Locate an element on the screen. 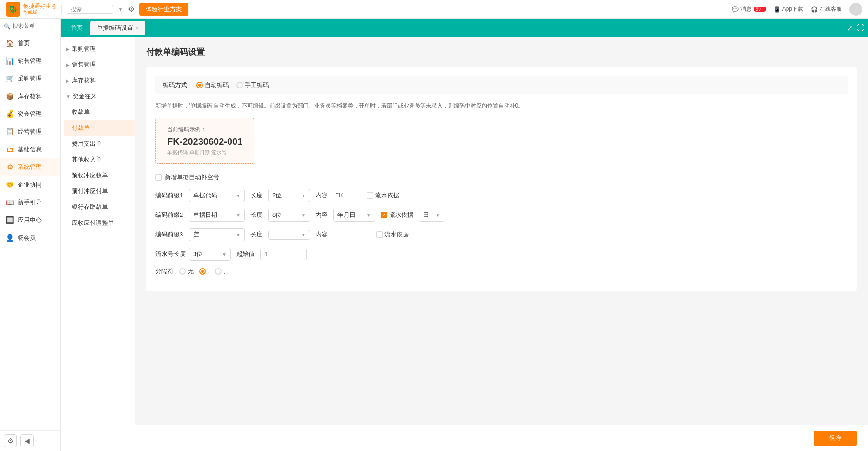 The width and height of the screenshot is (868, 451). period-arrow-icon: ▼ is located at coordinates (438, 215).